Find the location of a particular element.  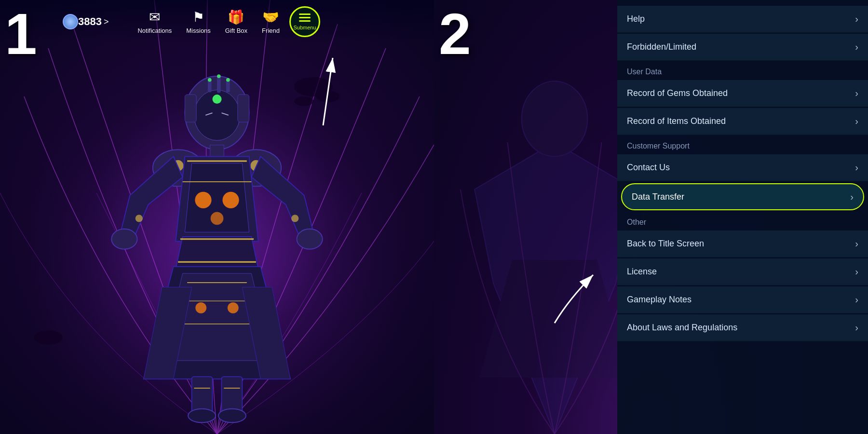

submenu-label: Submenu is located at coordinates (305, 27).